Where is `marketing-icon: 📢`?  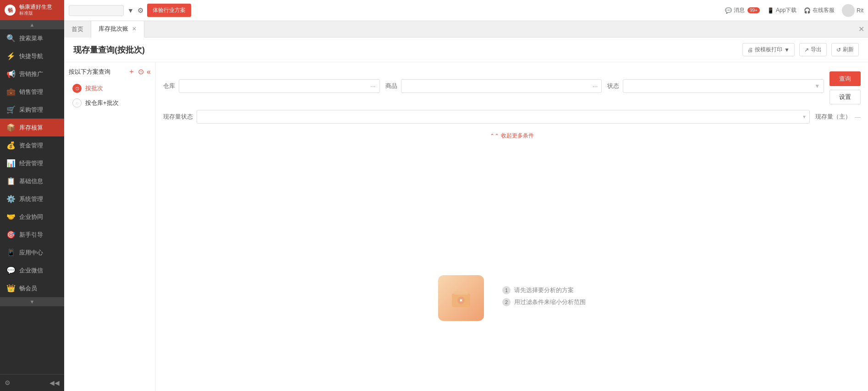 marketing-icon: 📢 is located at coordinates (11, 74).